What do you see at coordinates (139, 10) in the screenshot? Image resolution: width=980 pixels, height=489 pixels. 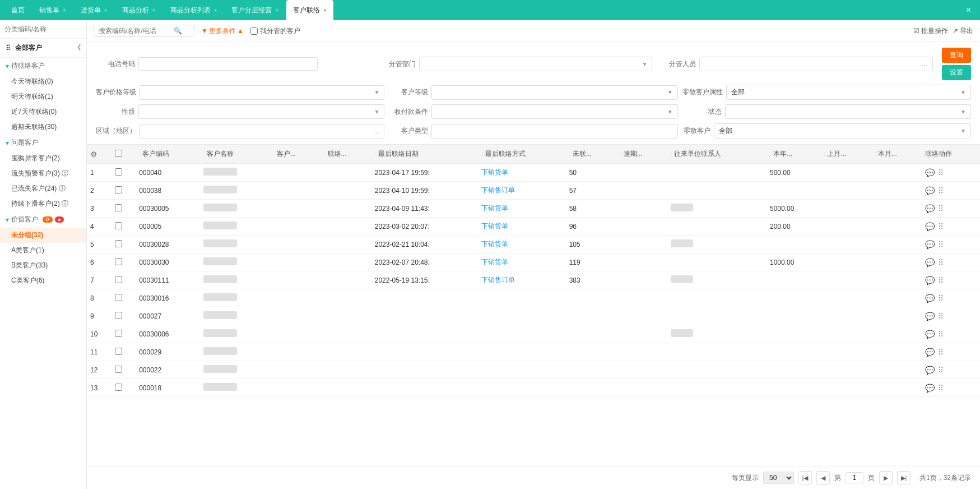 I see `nav-tab-product-analysis: 商品分析 ×` at bounding box center [139, 10].